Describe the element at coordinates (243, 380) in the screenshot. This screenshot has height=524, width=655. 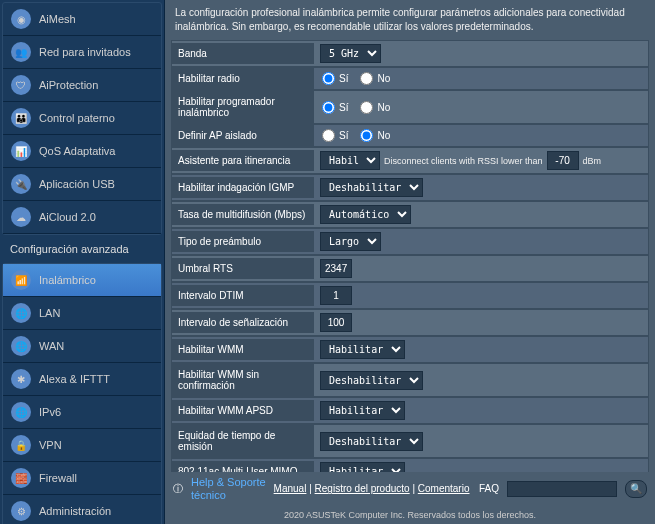
I see `wmm-noack-label: Habilitar WMM sin confirmación` at that location.